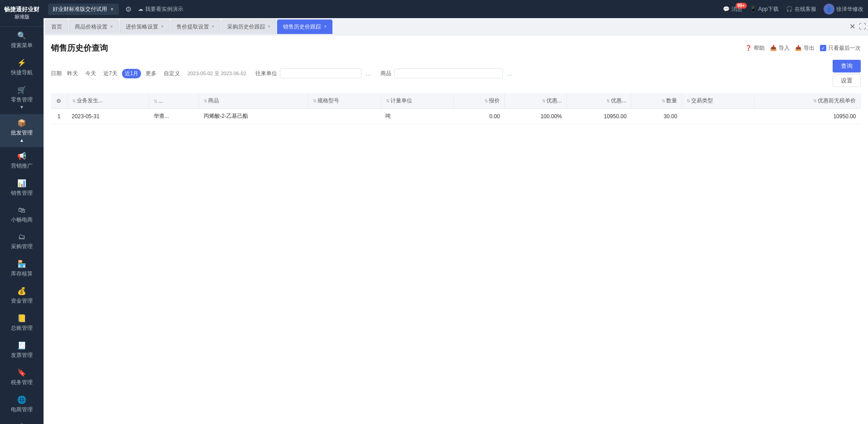  I want to click on wholesale-icon: 📦, so click(22, 123).